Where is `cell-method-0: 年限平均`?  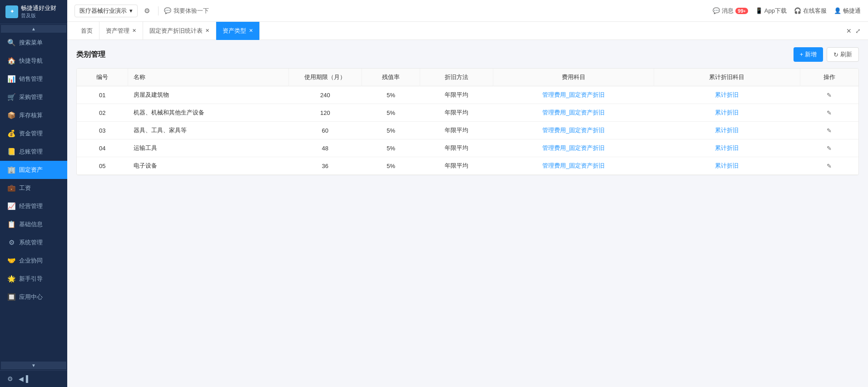 cell-method-0: 年限平均 is located at coordinates (457, 95).